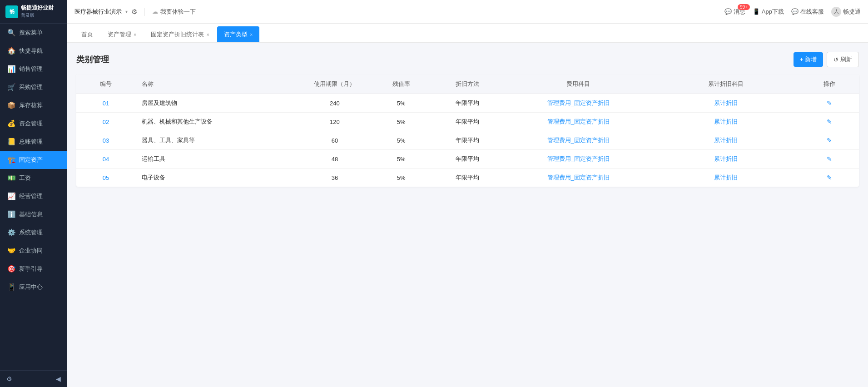 The image size is (868, 387). I want to click on tab-asset-mgmt: 资产管理×, so click(122, 35).